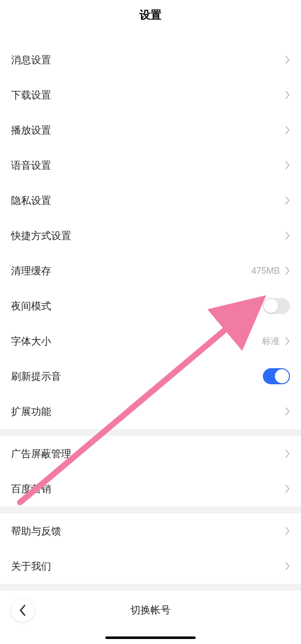  I want to click on settings-row-label: 快捷方式设置, so click(41, 236).